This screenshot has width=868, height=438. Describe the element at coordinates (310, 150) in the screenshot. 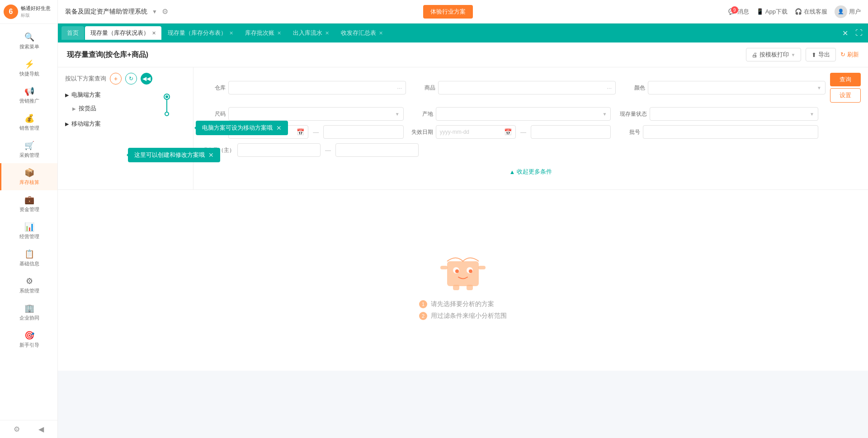

I see `stock-main-filter: 现存量（主） —` at that location.